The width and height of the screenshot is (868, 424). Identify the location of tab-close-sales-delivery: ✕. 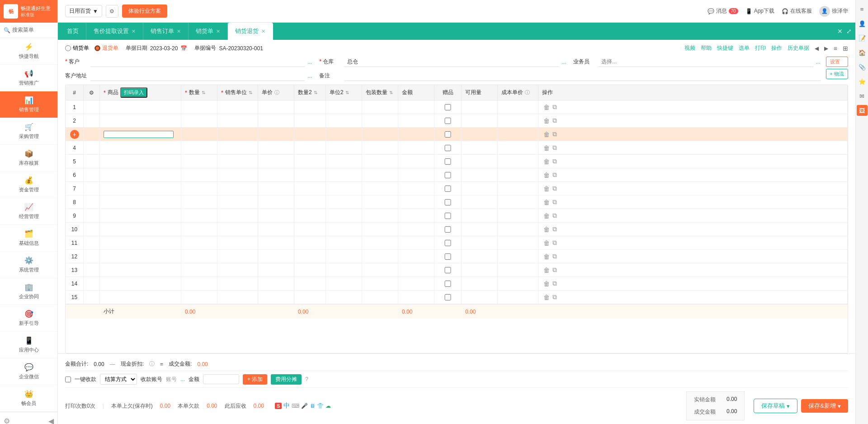
(218, 32).